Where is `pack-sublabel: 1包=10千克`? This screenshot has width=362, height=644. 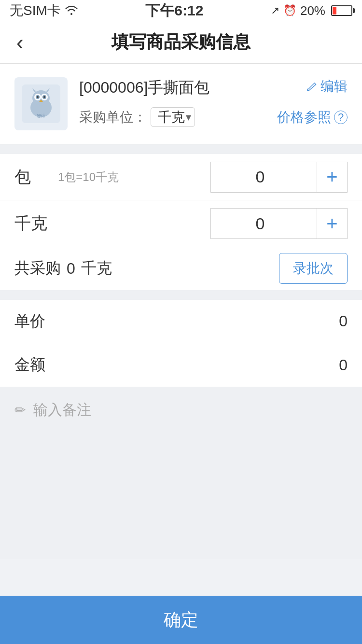 pack-sublabel: 1包=10千克 is located at coordinates (134, 177).